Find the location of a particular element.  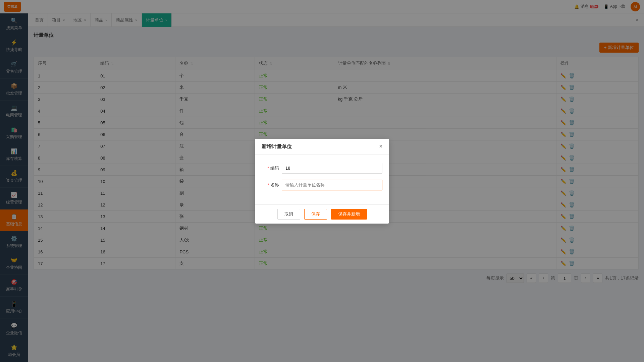

code-input is located at coordinates (332, 168).